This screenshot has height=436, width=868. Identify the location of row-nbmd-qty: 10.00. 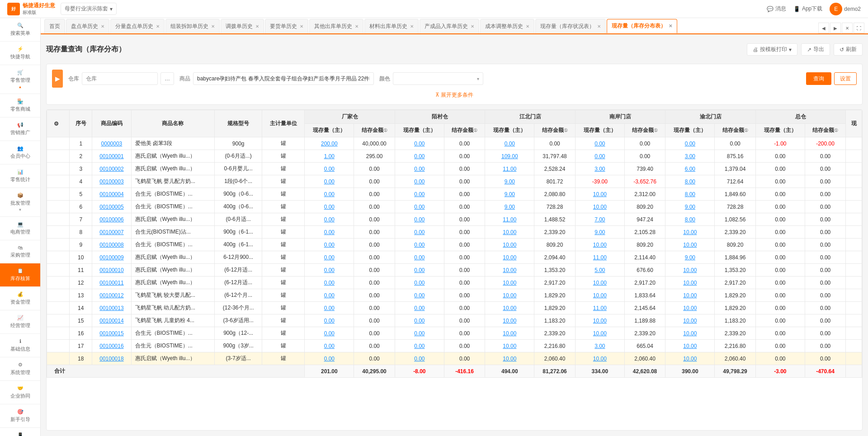
(599, 194).